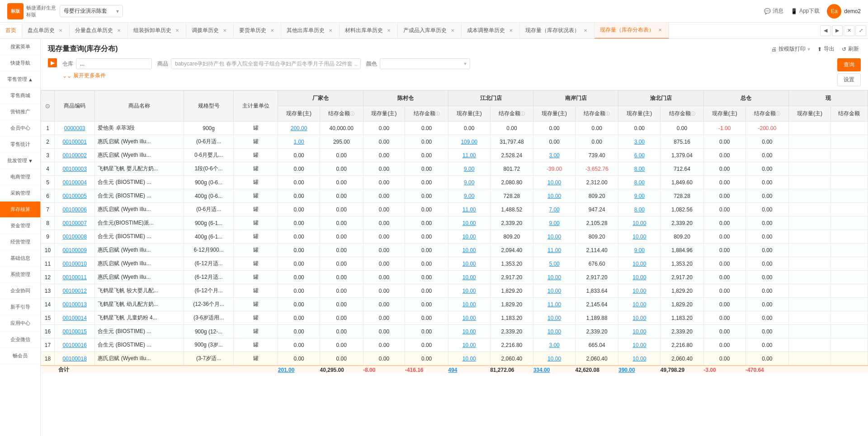 The width and height of the screenshot is (868, 436). I want to click on footer-jiangbei-qty: 494, so click(469, 370).